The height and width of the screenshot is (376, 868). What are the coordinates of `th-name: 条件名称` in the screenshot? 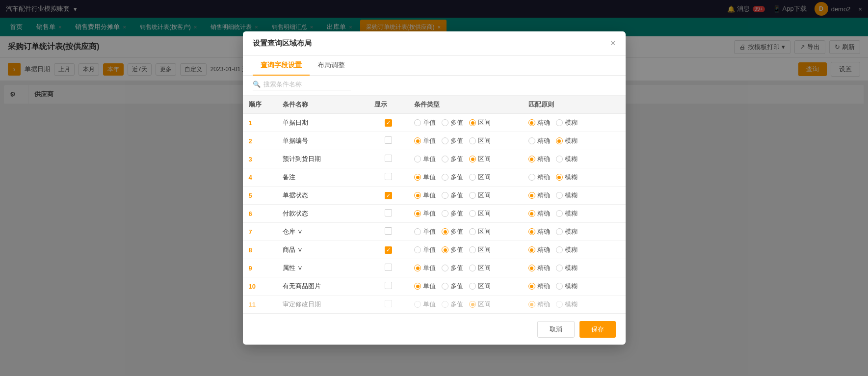 It's located at (322, 105).